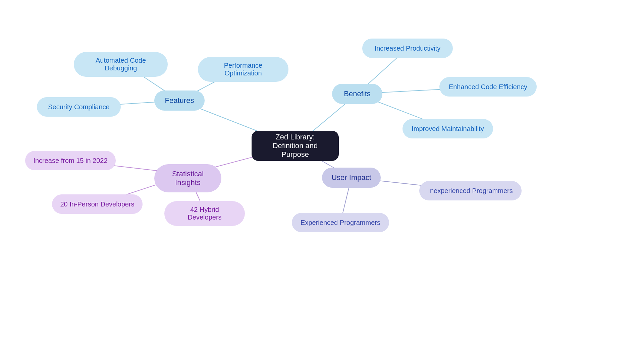  Describe the element at coordinates (470, 191) in the screenshot. I see `node-inexp-prog: Inexperienced Programmers` at that location.